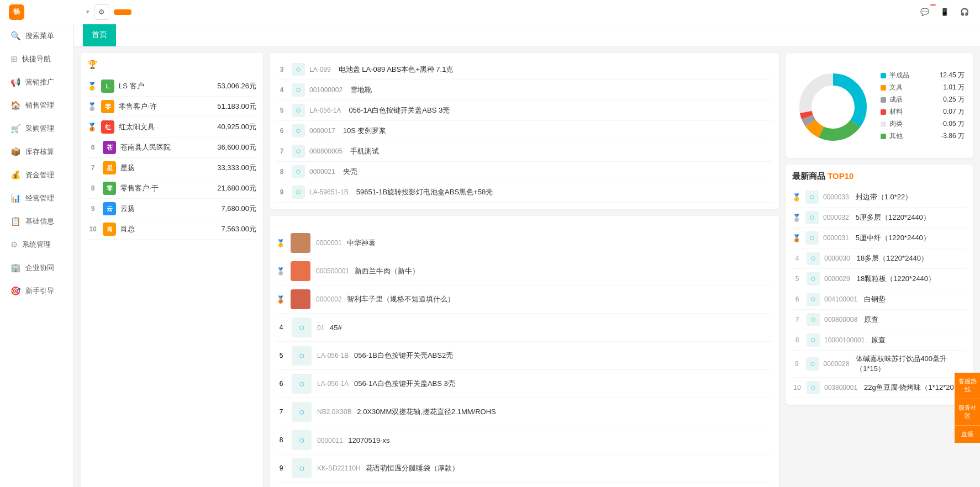 The image size is (980, 487). Describe the element at coordinates (36, 291) in the screenshot. I see `sidebar-item-guide: 🎯新手引导` at that location.